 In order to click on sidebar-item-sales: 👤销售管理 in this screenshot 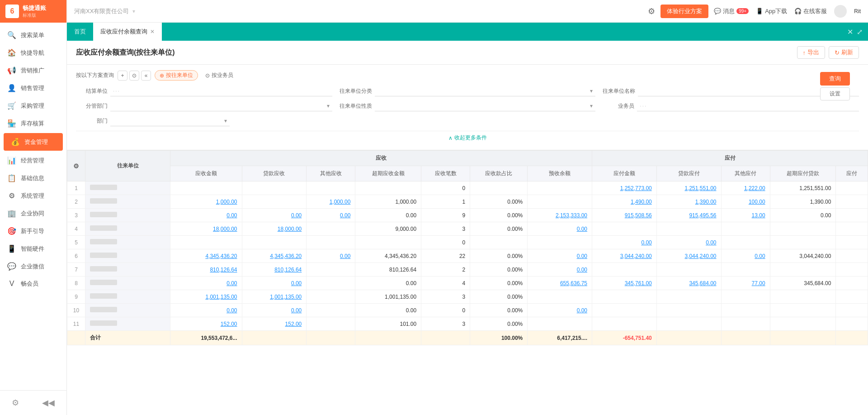, I will do `click(33, 88)`.